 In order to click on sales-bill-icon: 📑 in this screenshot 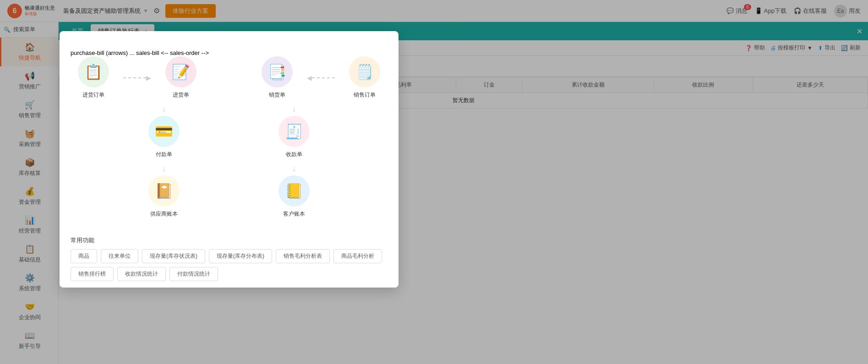, I will do `click(277, 72)`.